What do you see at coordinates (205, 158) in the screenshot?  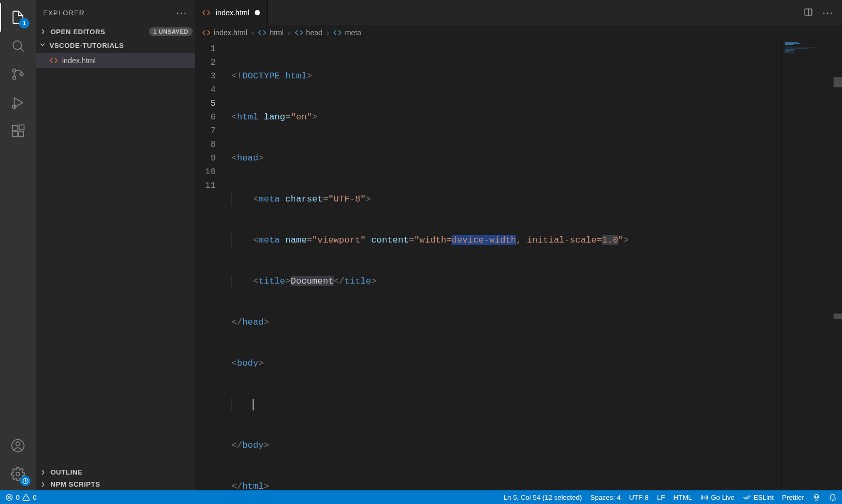 I see `line-number: 9` at bounding box center [205, 158].